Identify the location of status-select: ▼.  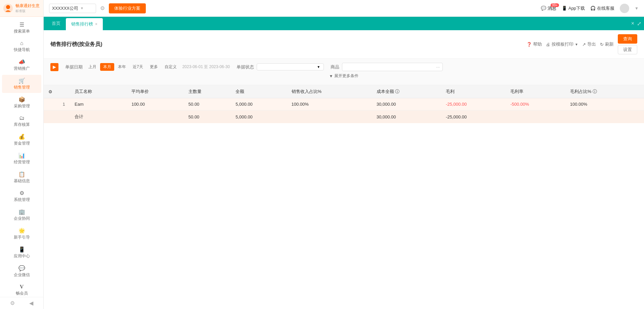
(290, 67).